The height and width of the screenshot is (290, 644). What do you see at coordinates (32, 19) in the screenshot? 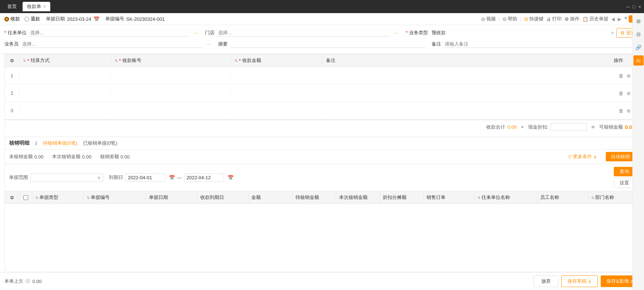
I see `radio-refund: 退款` at bounding box center [32, 19].